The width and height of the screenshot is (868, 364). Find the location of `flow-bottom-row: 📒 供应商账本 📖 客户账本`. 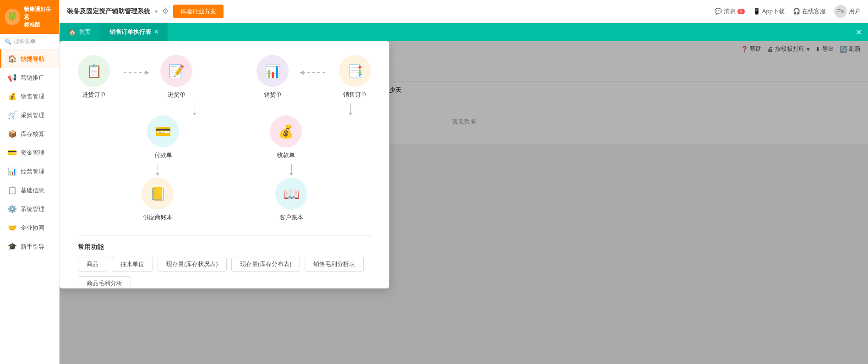

flow-bottom-row: 📒 供应商账本 📖 客户账本 is located at coordinates (224, 200).